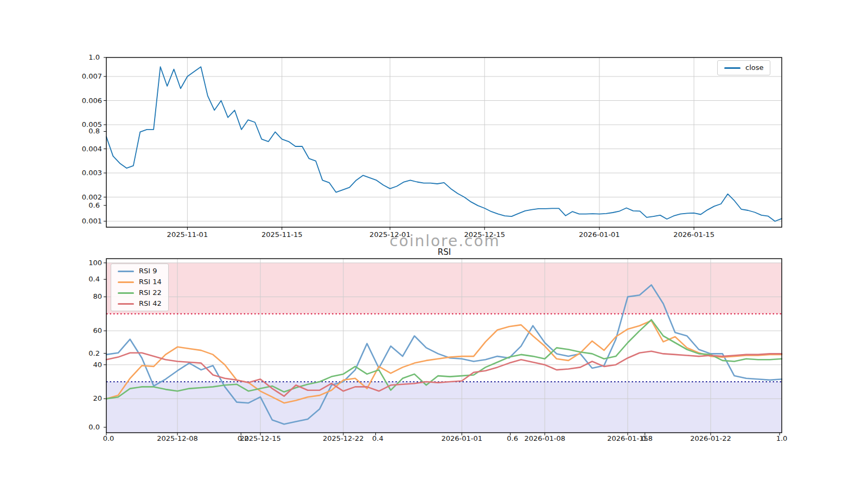 The width and height of the screenshot is (868, 488). What do you see at coordinates (126, 282) in the screenshot?
I see `rsi14-line-swatch` at bounding box center [126, 282].